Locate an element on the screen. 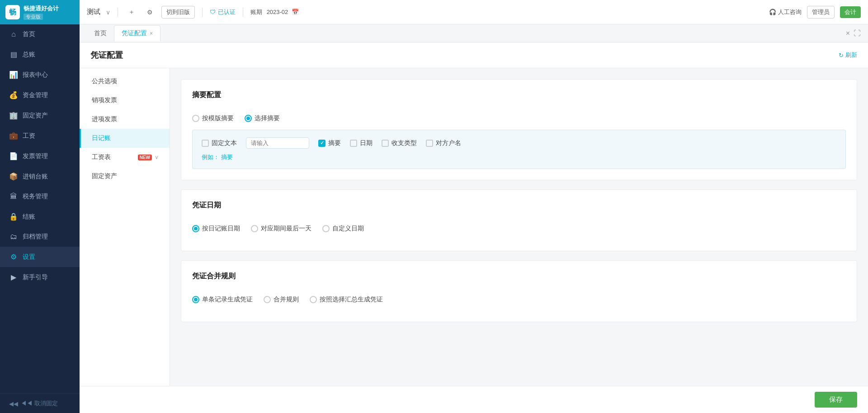 This screenshot has height=413, width=868. checkbox-fixed-text-box is located at coordinates (205, 143).